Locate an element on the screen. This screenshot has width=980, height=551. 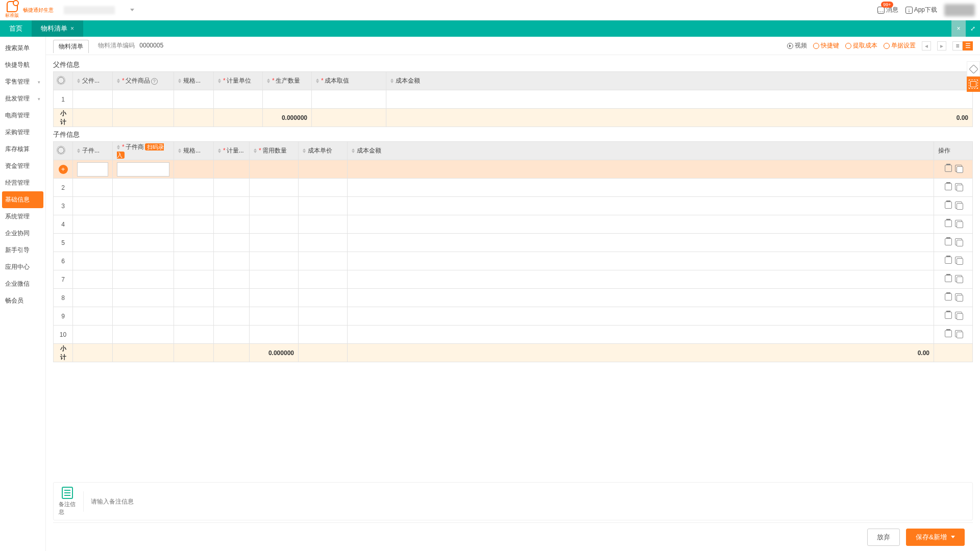
sidebar-item-8: 经营管理 is located at coordinates (22, 183).